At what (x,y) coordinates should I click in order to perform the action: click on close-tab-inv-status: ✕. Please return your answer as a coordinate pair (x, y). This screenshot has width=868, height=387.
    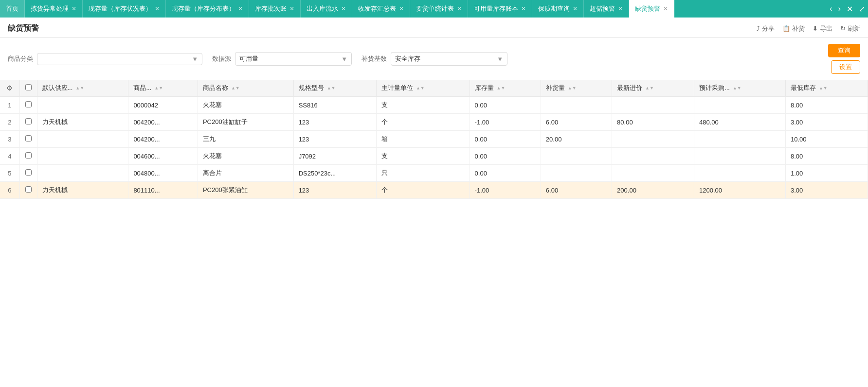
    Looking at the image, I should click on (157, 9).